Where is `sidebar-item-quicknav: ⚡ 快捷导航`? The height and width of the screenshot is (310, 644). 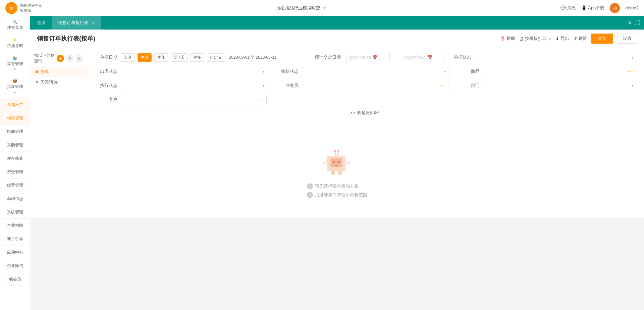
sidebar-item-quicknav: ⚡ 快捷导航 is located at coordinates (15, 43).